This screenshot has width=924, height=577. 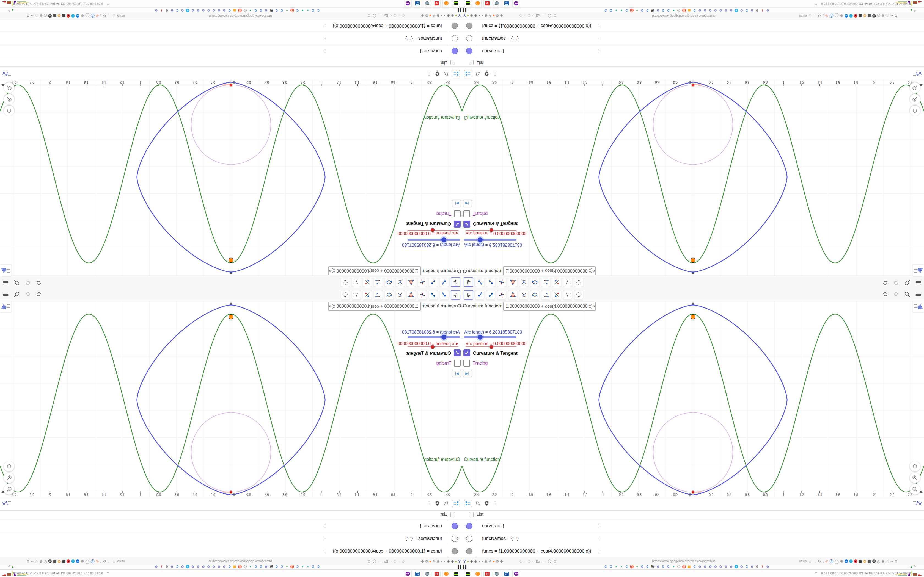 I want to click on redo-icon, so click(x=897, y=294).